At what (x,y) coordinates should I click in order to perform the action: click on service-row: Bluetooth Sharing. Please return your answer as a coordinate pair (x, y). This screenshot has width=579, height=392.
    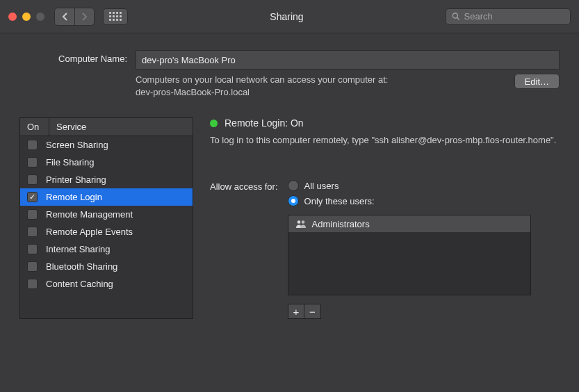
    Looking at the image, I should click on (106, 267).